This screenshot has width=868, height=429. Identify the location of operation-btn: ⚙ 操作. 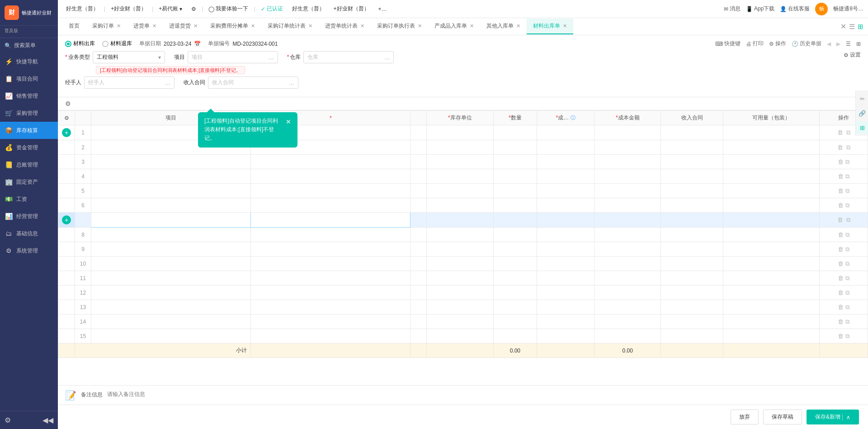
(778, 43).